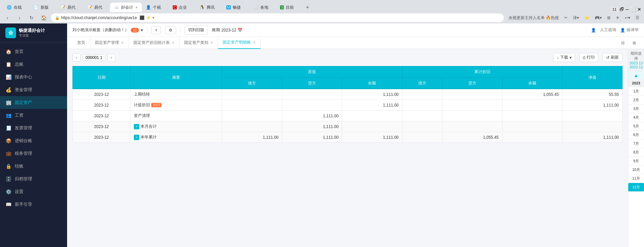  I want to click on sidebar-item-funds: 💰 资金管理, so click(34, 90).